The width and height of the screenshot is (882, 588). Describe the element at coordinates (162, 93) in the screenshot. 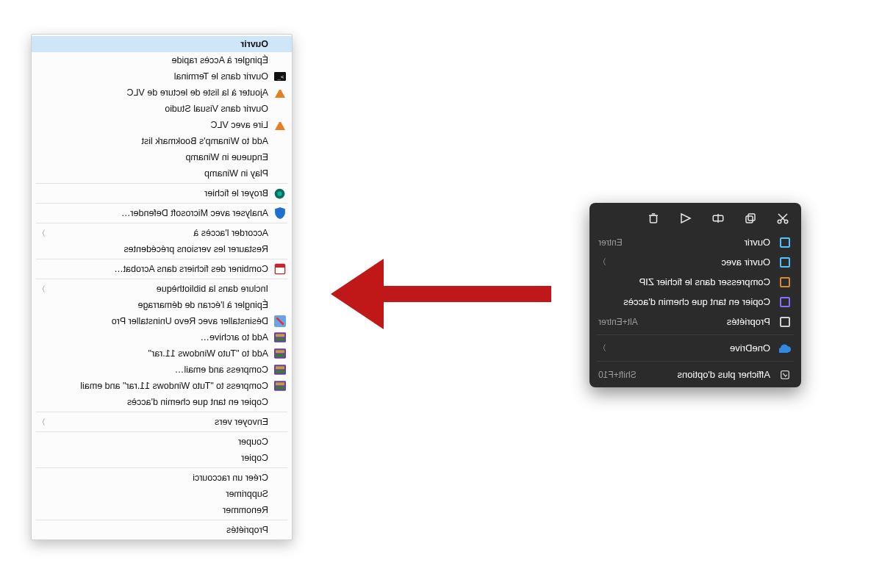

I see `classic-item: Ajouter à la liste de lecture de VLC` at that location.